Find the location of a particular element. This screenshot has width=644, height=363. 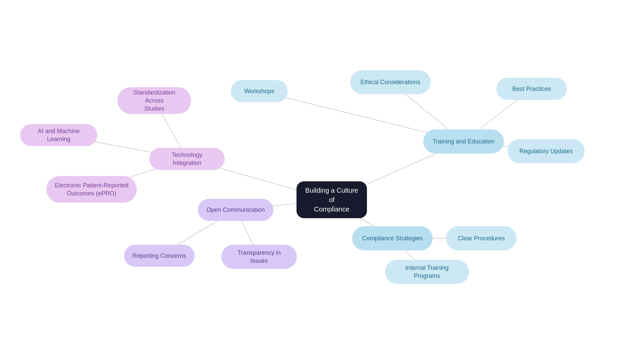

node-workshops: Workshops is located at coordinates (259, 91).